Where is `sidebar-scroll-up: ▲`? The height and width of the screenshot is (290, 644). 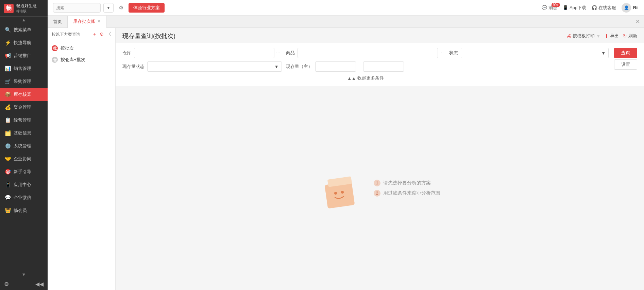 sidebar-scroll-up: ▲ is located at coordinates (24, 20).